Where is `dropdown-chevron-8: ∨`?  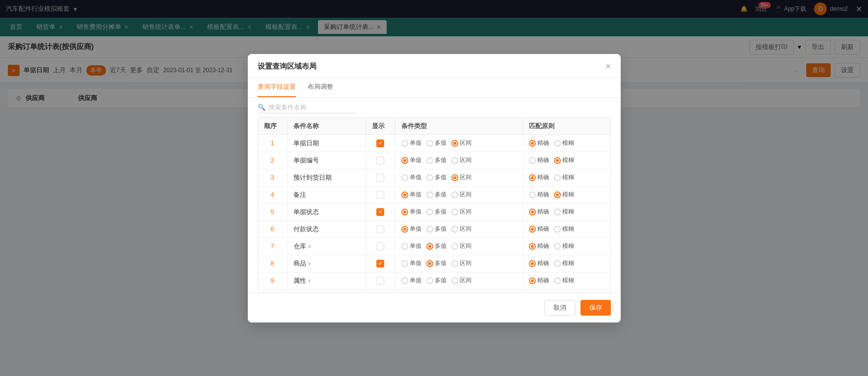
dropdown-chevron-8: ∨ is located at coordinates (309, 263).